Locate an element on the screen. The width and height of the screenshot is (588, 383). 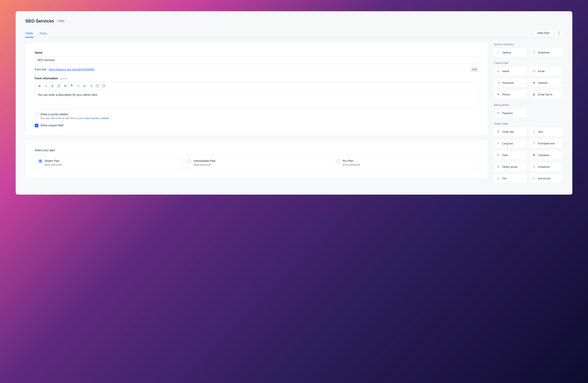
plan-option-pro: Pro Plan $700.00/month is located at coordinates (406, 163).